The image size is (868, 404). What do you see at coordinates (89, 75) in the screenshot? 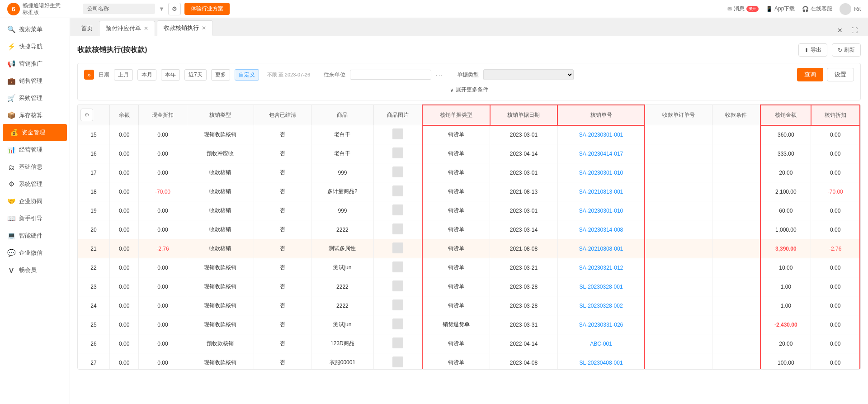
I see `expand-arrow: »` at bounding box center [89, 75].